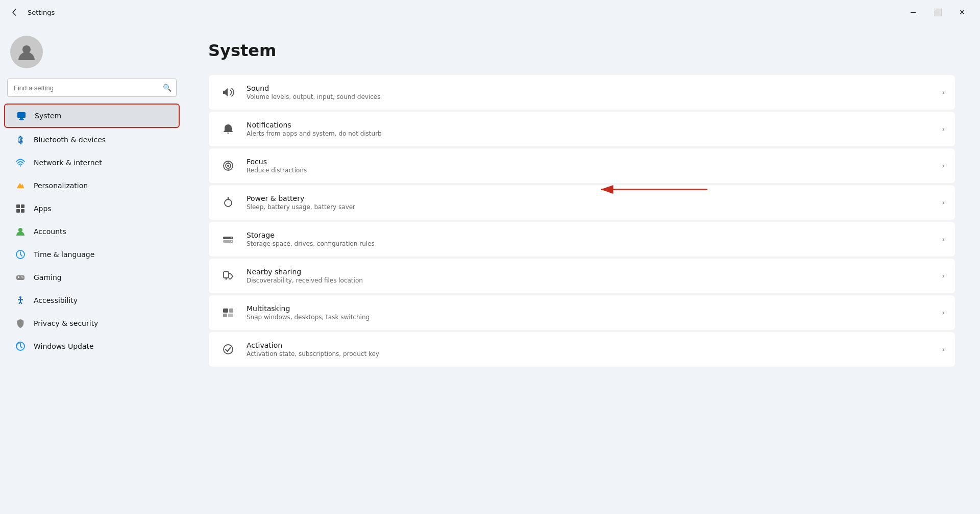  What do you see at coordinates (590, 354) in the screenshot?
I see `activation-desc: Activation state, subscriptions, product…` at bounding box center [590, 354].